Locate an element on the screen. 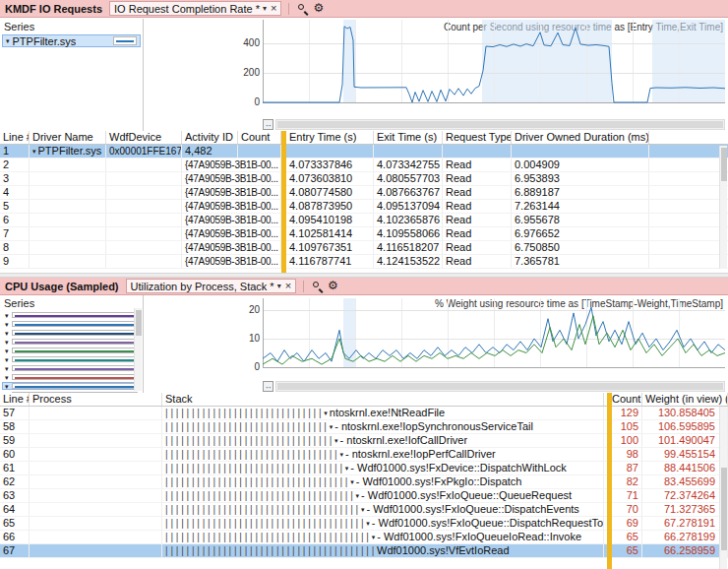 The width and height of the screenshot is (728, 569). table-row: 64| | | | | | | | | | | | | | | | | | | … is located at coordinates (364, 510).